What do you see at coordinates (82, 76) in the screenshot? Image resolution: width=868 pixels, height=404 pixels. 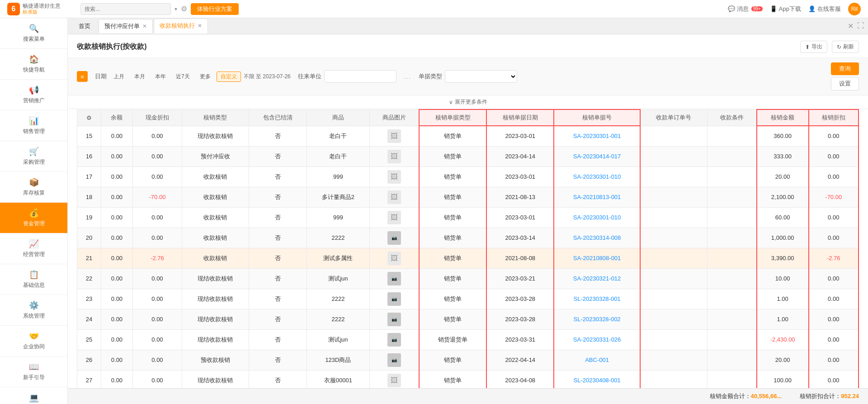 I see `filter-expand-button: »` at bounding box center [82, 76].